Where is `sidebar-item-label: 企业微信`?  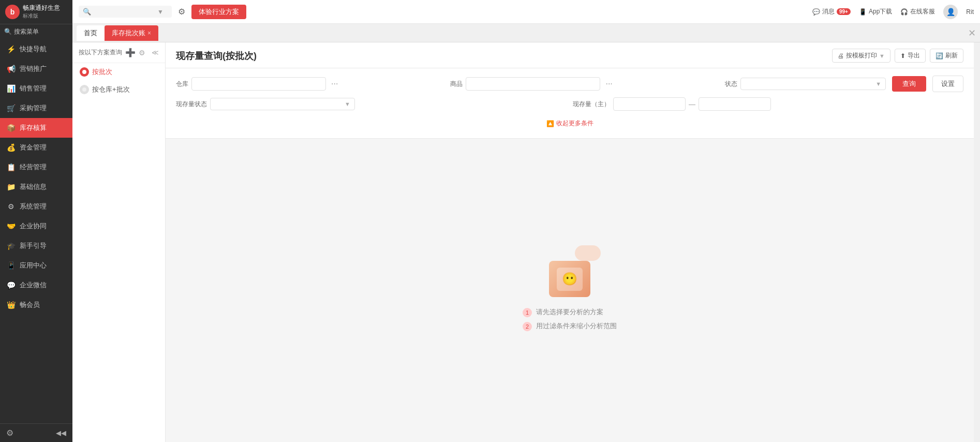
sidebar-item-label: 企业微信 is located at coordinates (33, 285).